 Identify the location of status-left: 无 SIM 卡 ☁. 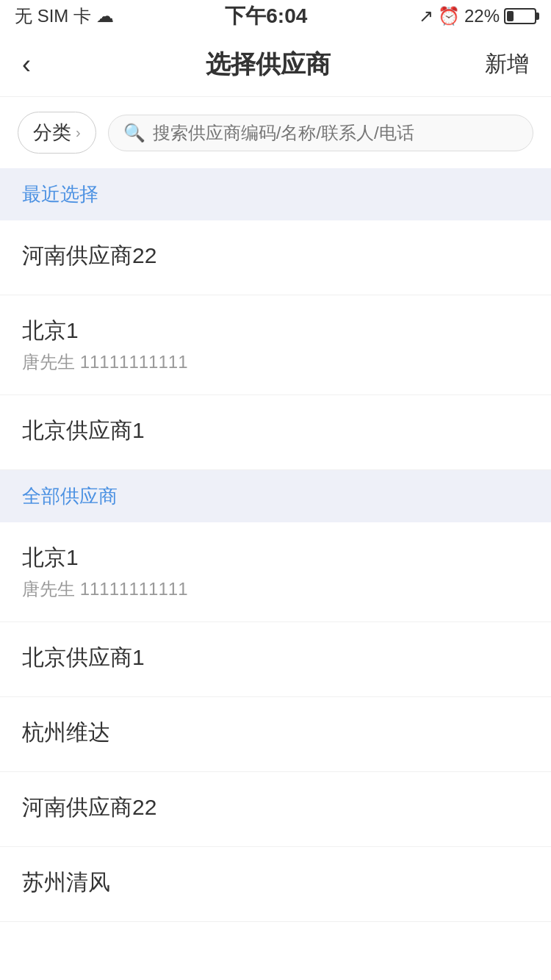
(65, 16).